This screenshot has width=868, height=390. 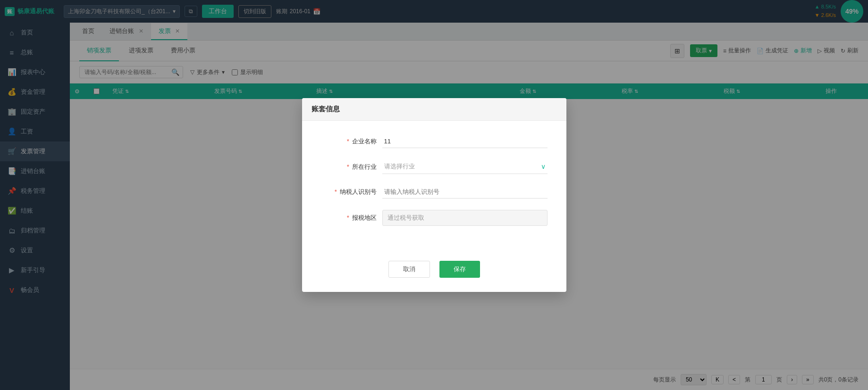 I want to click on chevron-down-icon: ∨, so click(x=543, y=166).